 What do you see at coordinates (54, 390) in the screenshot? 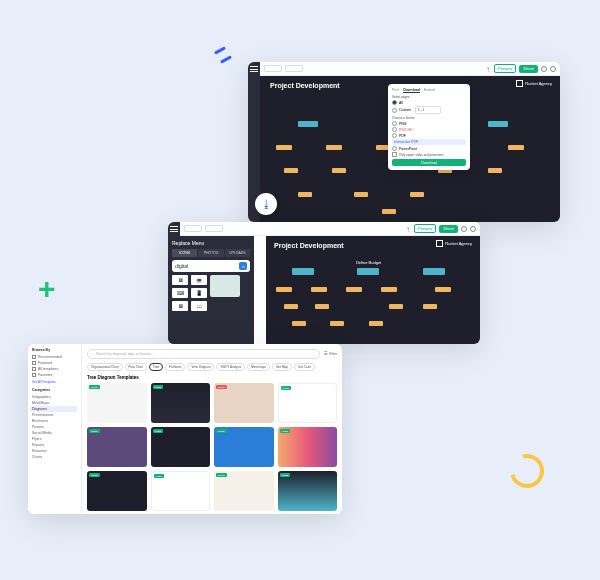
I see `categories-label: Categories` at bounding box center [54, 390].